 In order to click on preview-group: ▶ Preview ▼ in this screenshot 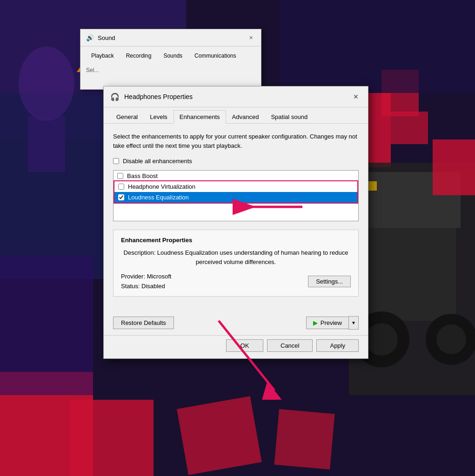, I will do `click(332, 323)`.